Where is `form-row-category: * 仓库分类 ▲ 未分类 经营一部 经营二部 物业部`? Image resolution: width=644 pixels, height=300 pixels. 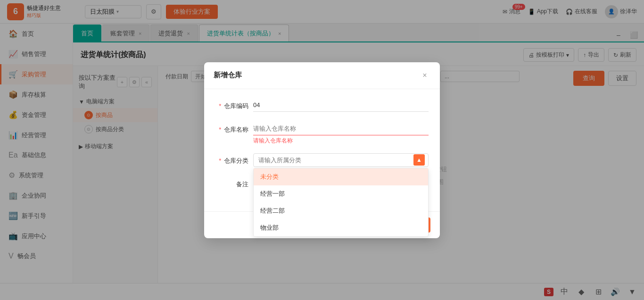
form-row-category: * 仓库分类 ▲ 未分类 经营一部 经营二部 物业部 is located at coordinates (322, 161).